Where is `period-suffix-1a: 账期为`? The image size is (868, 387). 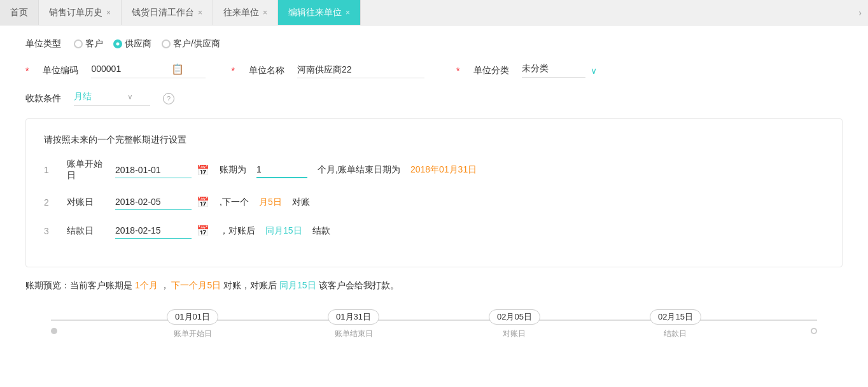 period-suffix-1a: 账期为 is located at coordinates (233, 170).